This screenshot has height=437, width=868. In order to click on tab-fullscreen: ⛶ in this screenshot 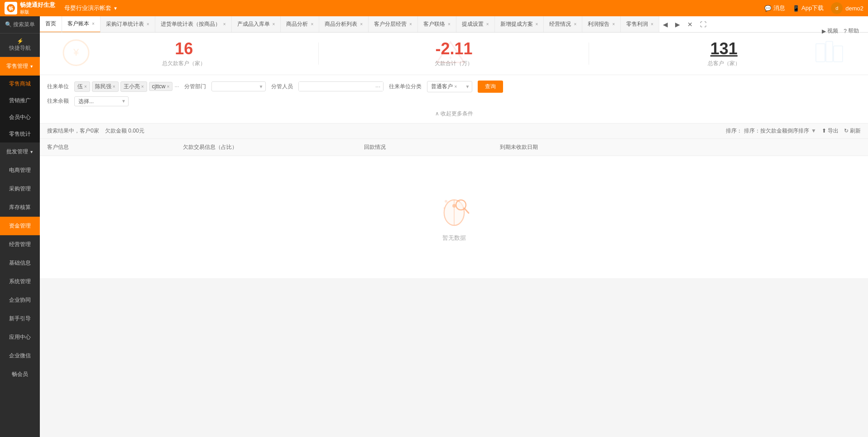, I will do `click(703, 24)`.